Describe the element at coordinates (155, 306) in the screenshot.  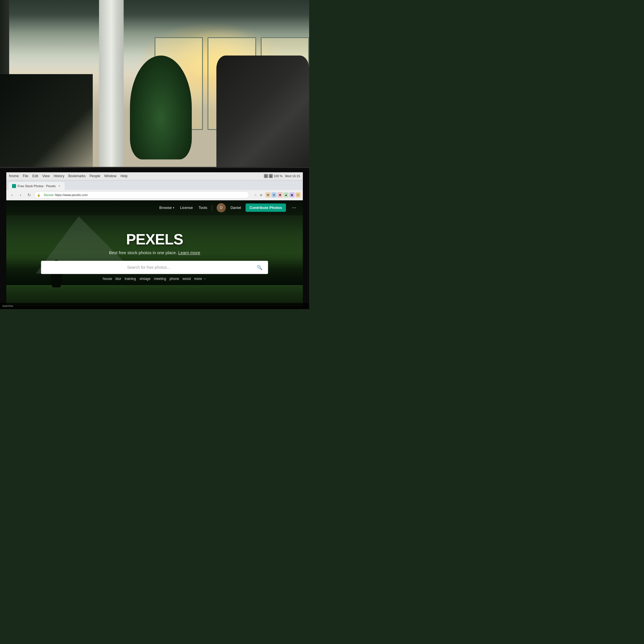
I see `taskbar: Searches` at that location.